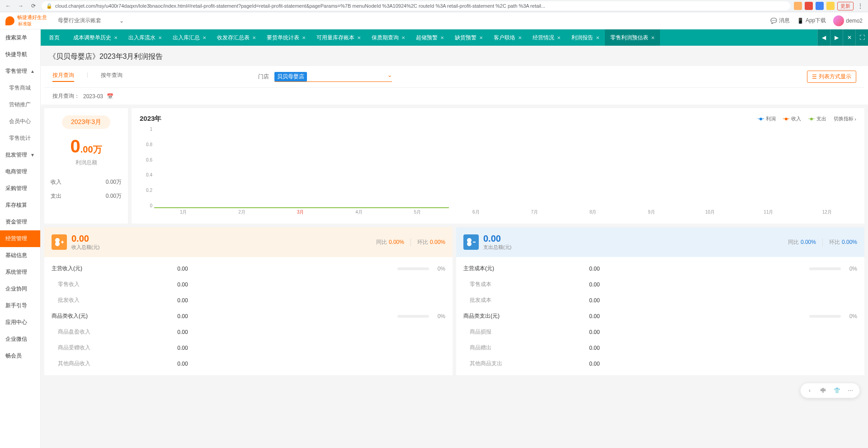 The width and height of the screenshot is (868, 448). Describe the element at coordinates (810, 391) in the screenshot. I see `float-collapse-icon: ‹` at that location.